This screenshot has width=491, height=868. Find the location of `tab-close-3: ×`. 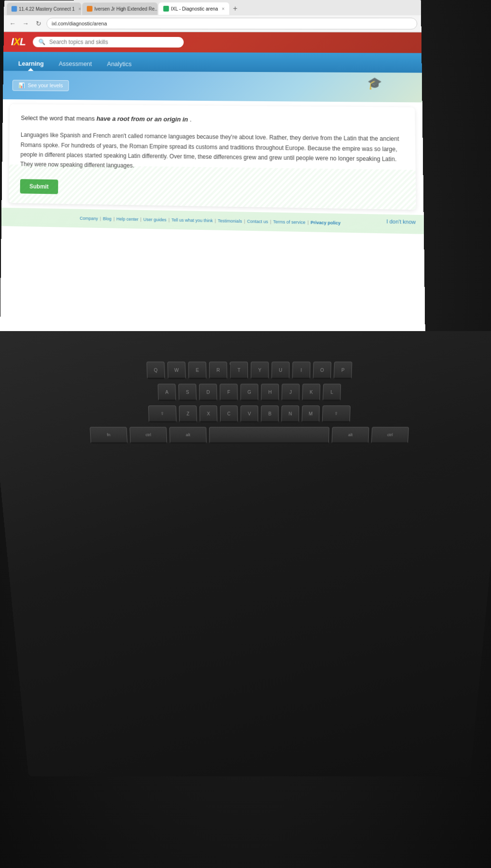

tab-close-3: × is located at coordinates (223, 9).